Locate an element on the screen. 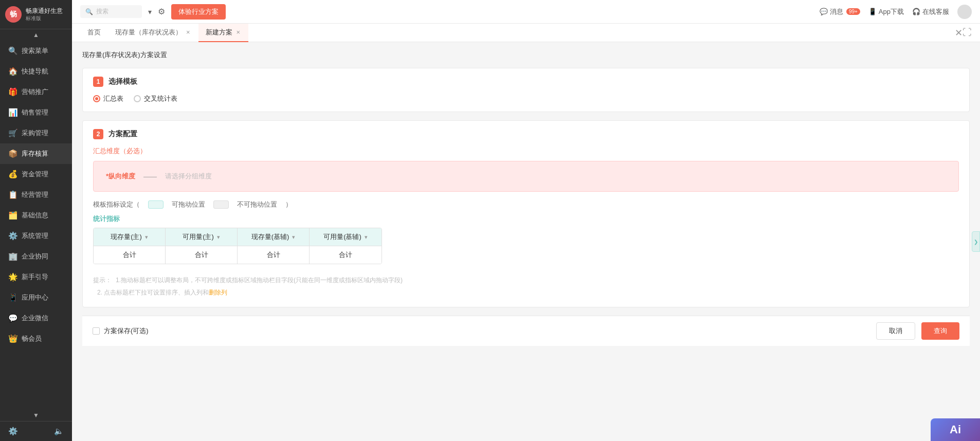 The height and width of the screenshot is (441, 980). finance-icon: 💰 is located at coordinates (13, 174).